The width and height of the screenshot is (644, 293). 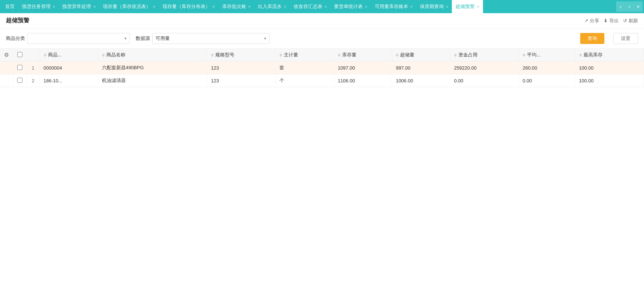 What do you see at coordinates (33, 55) in the screenshot?
I see `col-num` at bounding box center [33, 55].